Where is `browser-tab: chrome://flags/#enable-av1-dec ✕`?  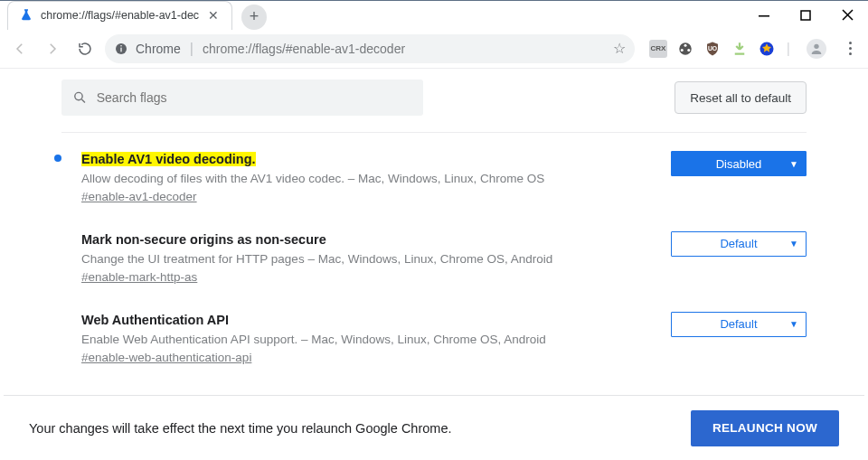 browser-tab: chrome://flags/#enable-av1-dec ✕ is located at coordinates (119, 15).